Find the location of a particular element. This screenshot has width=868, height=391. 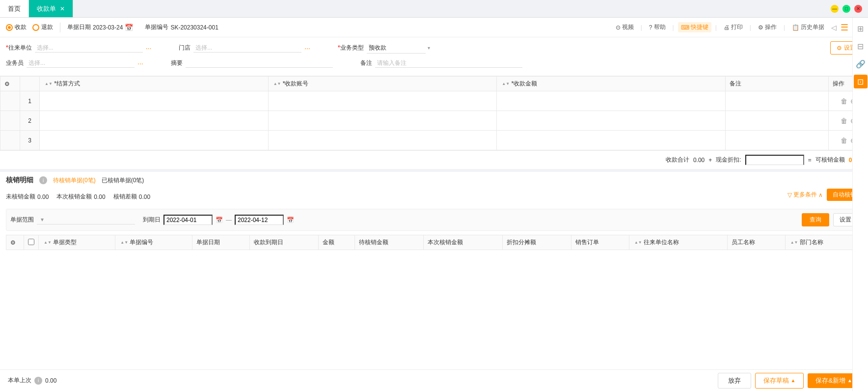

net-label: 可核销金额 is located at coordinates (830, 160).